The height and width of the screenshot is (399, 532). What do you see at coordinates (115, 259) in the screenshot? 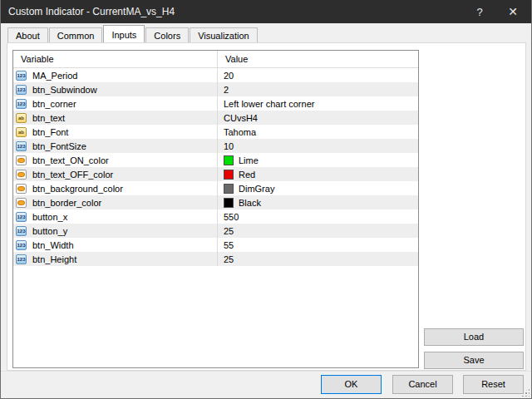
I see `variable-cell: 123 btn_Height` at bounding box center [115, 259].